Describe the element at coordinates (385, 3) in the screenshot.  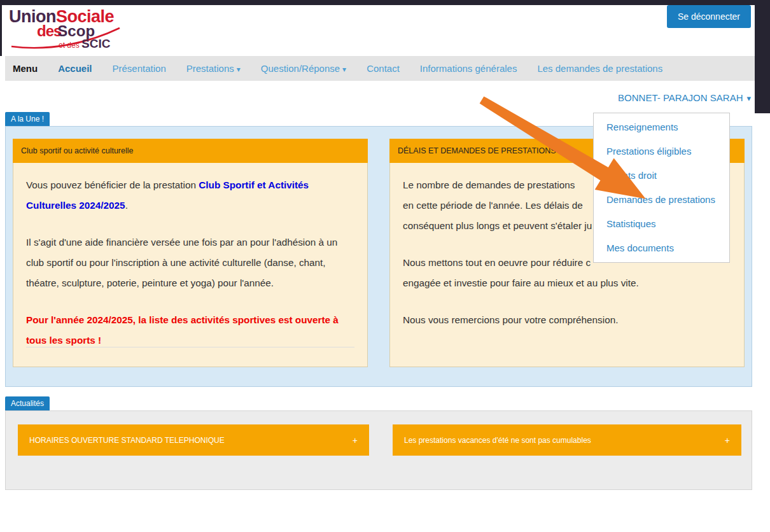
I see `top-window-bar` at that location.